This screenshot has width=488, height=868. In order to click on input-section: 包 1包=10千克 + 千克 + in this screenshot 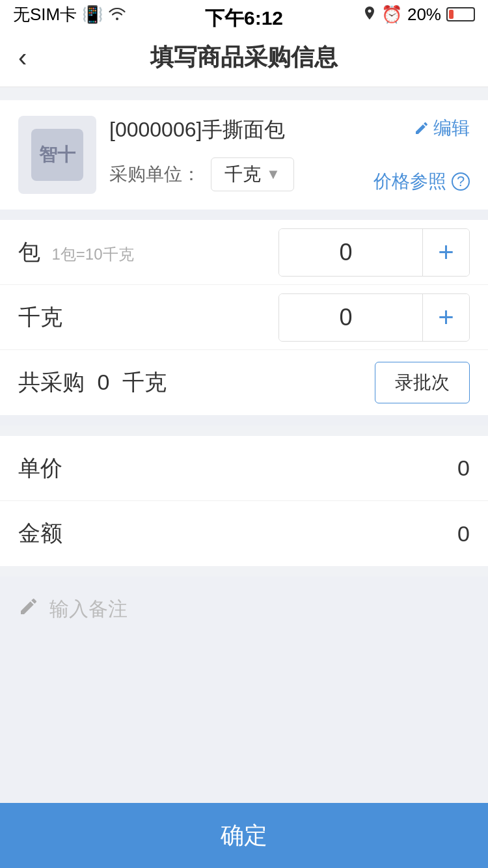, I will do `click(244, 285)`.